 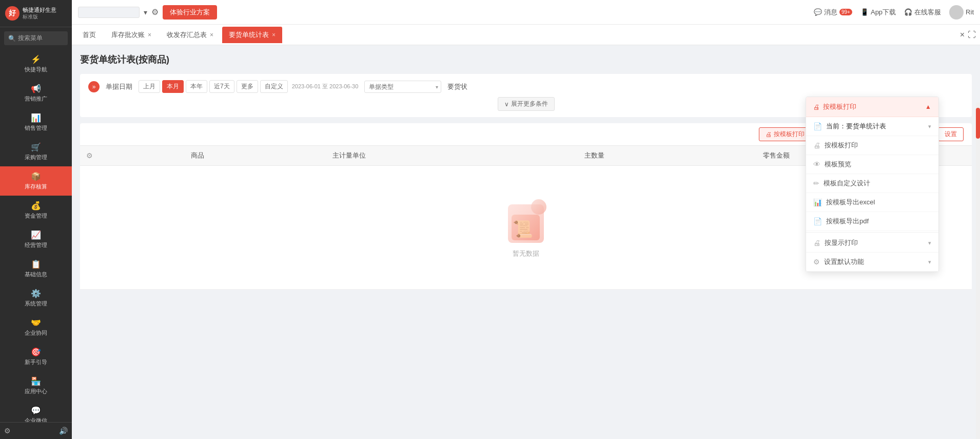 What do you see at coordinates (36, 362) in the screenshot?
I see `sidebar-item-guide-label: 新手引导` at bounding box center [36, 362].